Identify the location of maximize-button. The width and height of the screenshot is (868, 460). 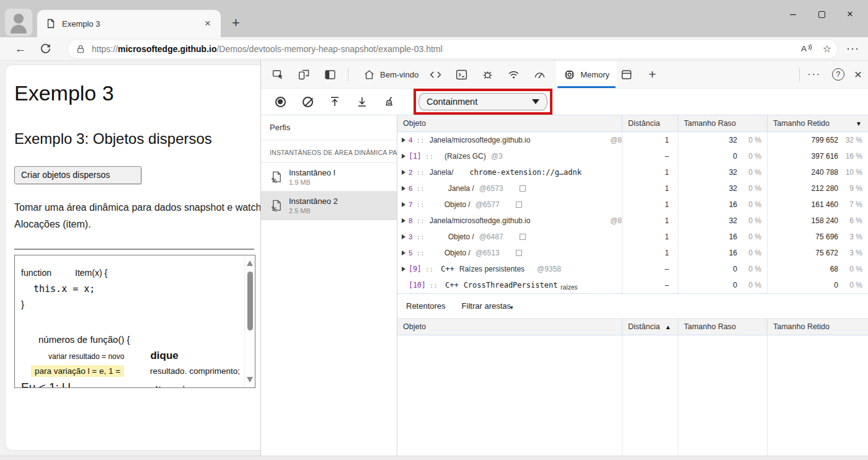
(822, 14).